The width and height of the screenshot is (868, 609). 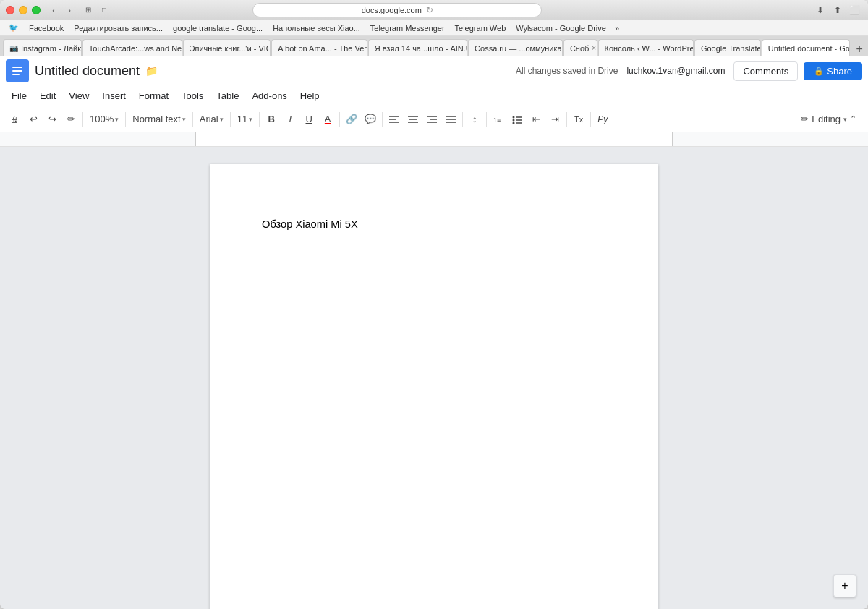 What do you see at coordinates (33, 119) in the screenshot?
I see `undo-button: ↩` at bounding box center [33, 119].